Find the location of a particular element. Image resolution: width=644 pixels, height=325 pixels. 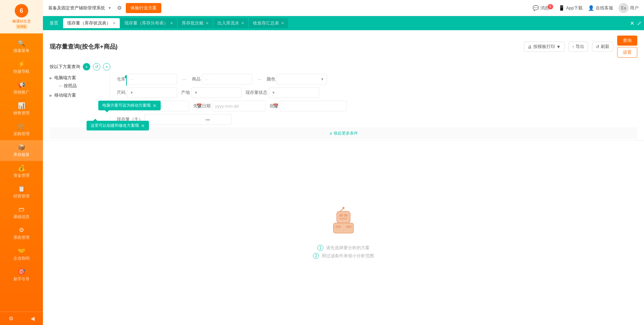

warehouse-field: ··· is located at coordinates (152, 79).